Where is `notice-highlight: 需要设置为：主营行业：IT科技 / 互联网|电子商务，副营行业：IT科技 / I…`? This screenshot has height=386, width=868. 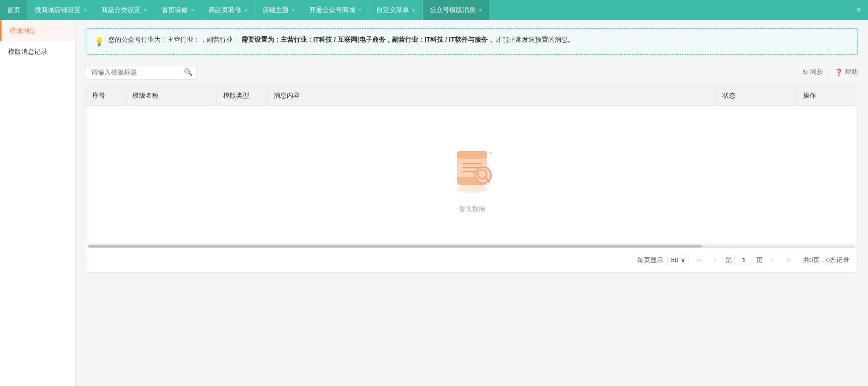 notice-highlight: 需要设置为：主营行业：IT科技 / 互联网|电子商务，副营行业：IT科技 / I… is located at coordinates (368, 39).